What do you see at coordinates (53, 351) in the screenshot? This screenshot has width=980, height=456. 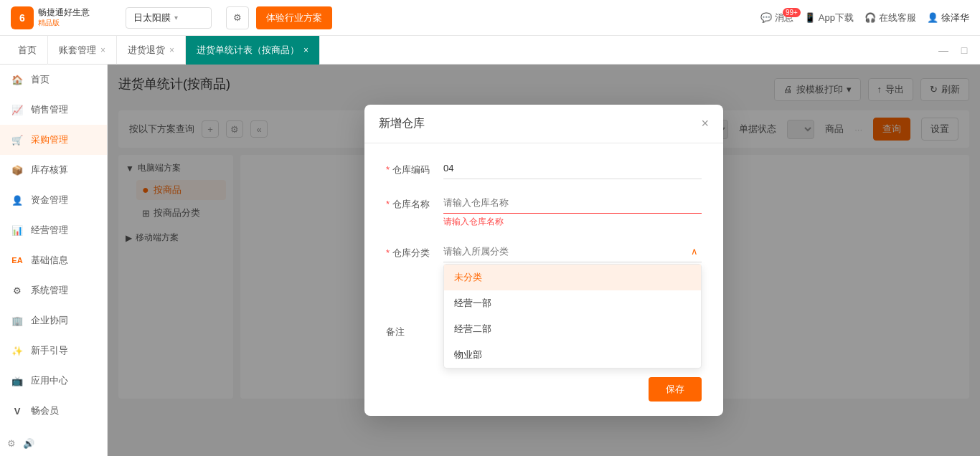 I see `sidebar-item-guide: ✨ 新手引导` at bounding box center [53, 351].